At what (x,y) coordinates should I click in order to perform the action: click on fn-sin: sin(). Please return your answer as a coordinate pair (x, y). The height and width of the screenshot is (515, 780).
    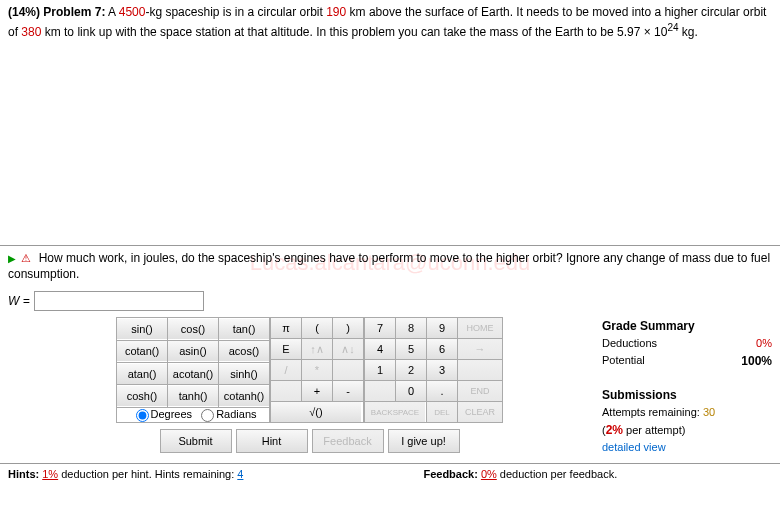
    Looking at the image, I should click on (142, 329).